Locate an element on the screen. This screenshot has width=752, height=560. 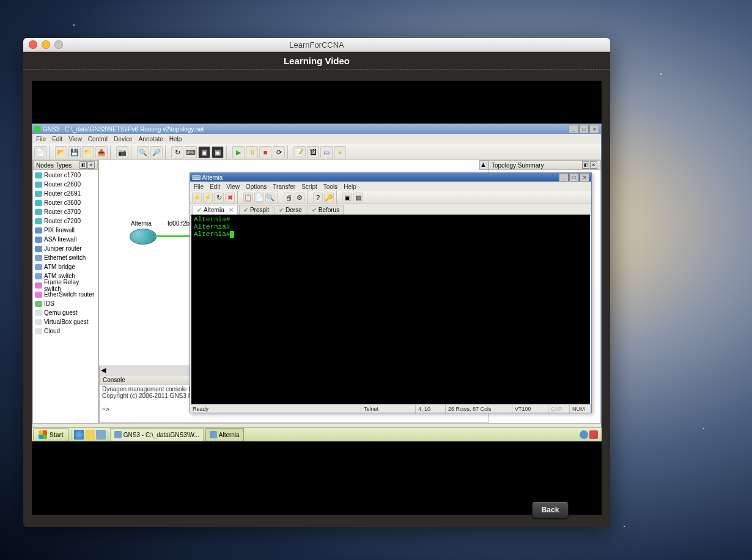
terminal-titlebar: ⌨ Alternia _ □ ✕ is located at coordinates (391, 177).